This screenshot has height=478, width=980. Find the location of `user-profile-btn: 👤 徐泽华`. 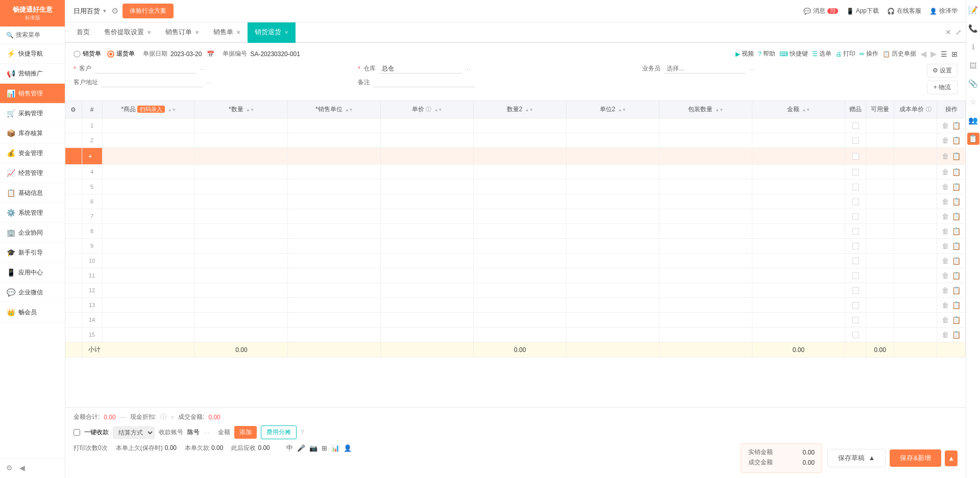

user-profile-btn: 👤 徐泽华 is located at coordinates (943, 11).